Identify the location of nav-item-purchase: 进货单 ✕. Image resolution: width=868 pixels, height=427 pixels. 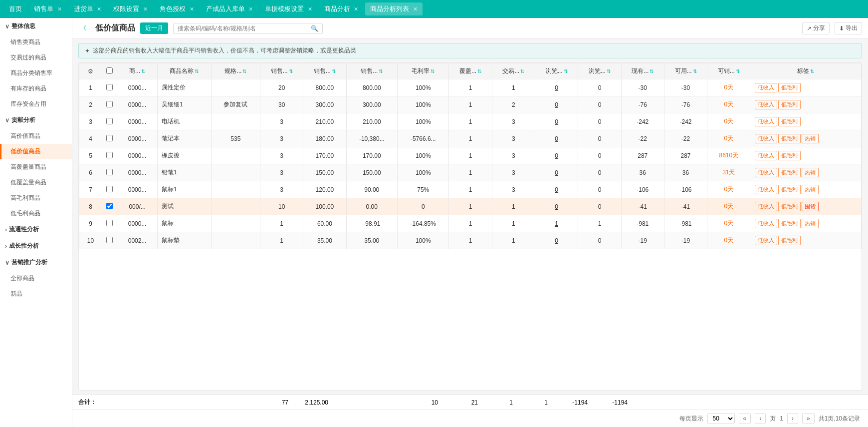
(88, 9).